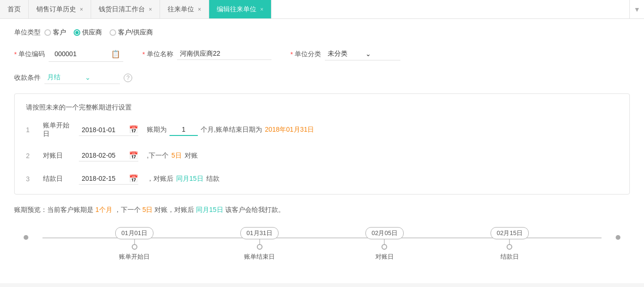  I want to click on payment-condition-row: 收款条件 月结 ⌄ ?, so click(322, 77).